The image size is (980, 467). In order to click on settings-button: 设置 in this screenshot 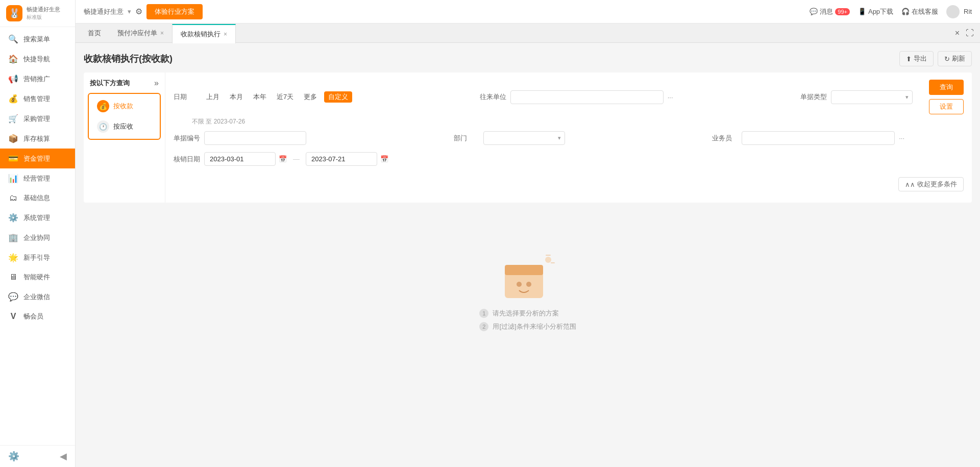, I will do `click(946, 107)`.